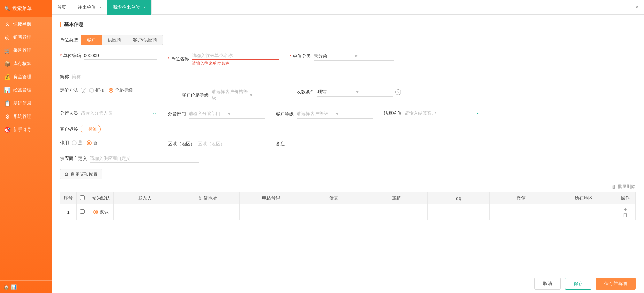 The width and height of the screenshot is (644, 293). Describe the element at coordinates (69, 129) in the screenshot. I see `customer-tag-label: 客户标签` at that location.